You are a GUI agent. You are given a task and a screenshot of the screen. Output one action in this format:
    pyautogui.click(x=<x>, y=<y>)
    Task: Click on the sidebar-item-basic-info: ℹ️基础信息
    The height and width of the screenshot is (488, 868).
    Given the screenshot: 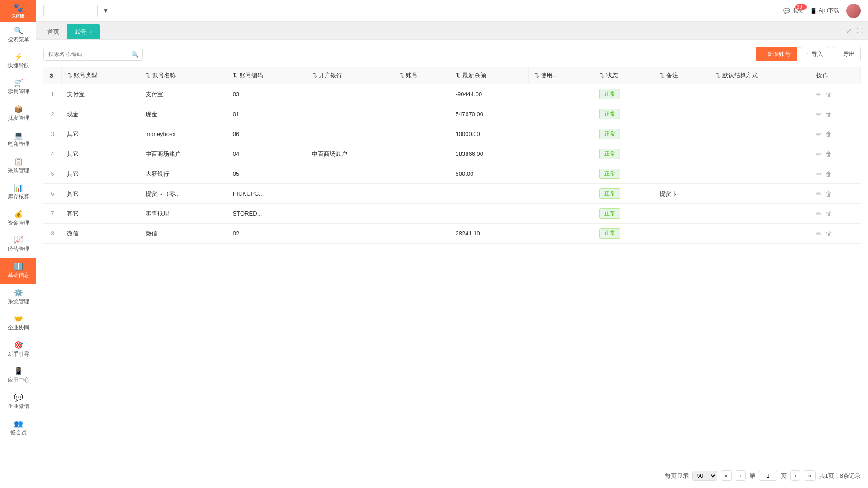 What is the action you would take?
    pyautogui.click(x=18, y=271)
    